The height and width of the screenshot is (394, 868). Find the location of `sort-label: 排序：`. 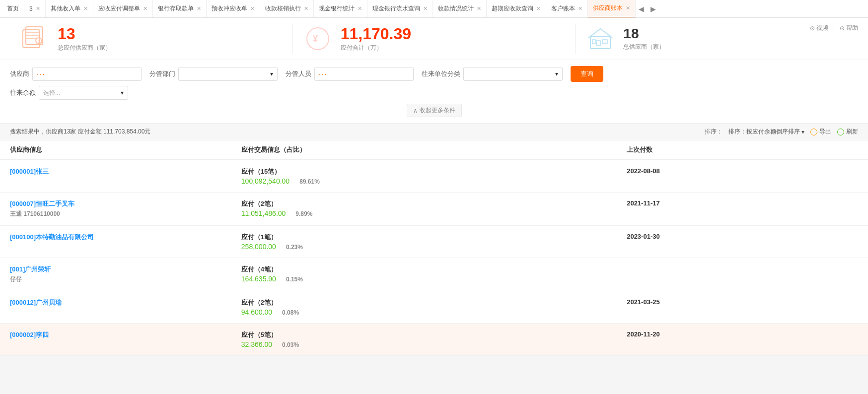

sort-label: 排序： is located at coordinates (714, 132).